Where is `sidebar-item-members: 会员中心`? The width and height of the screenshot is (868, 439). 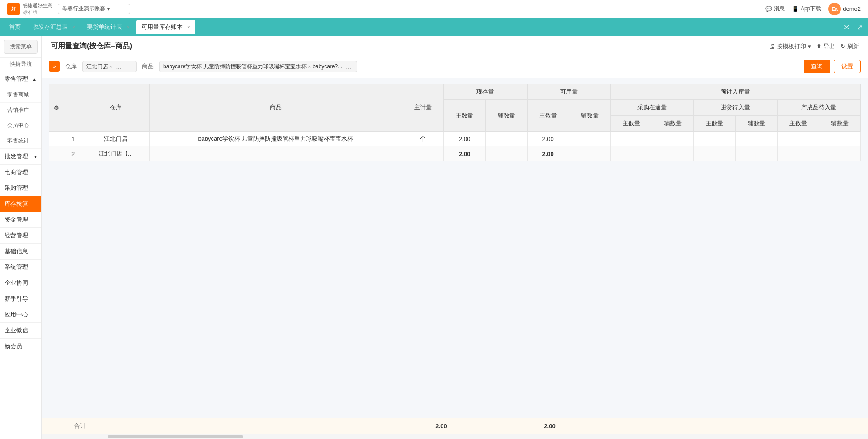
sidebar-item-members: 会员中心 is located at coordinates (21, 126).